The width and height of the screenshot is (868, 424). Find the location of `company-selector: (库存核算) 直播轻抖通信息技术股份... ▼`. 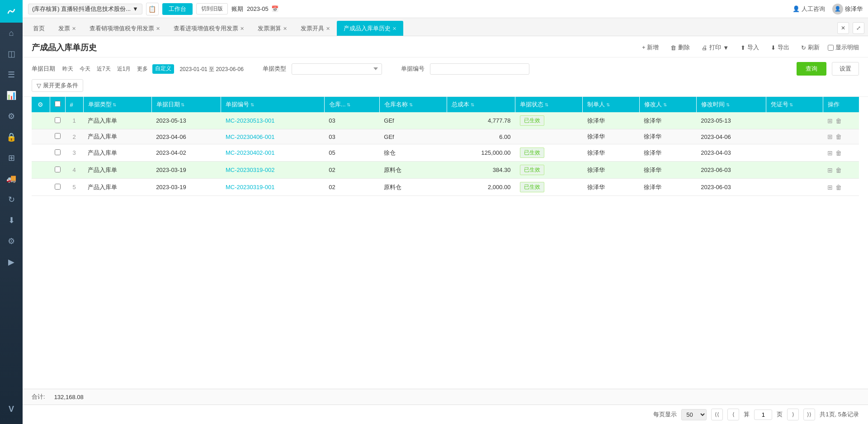

company-selector: (库存核算) 直播轻抖通信息技术股份... ▼ is located at coordinates (85, 9).